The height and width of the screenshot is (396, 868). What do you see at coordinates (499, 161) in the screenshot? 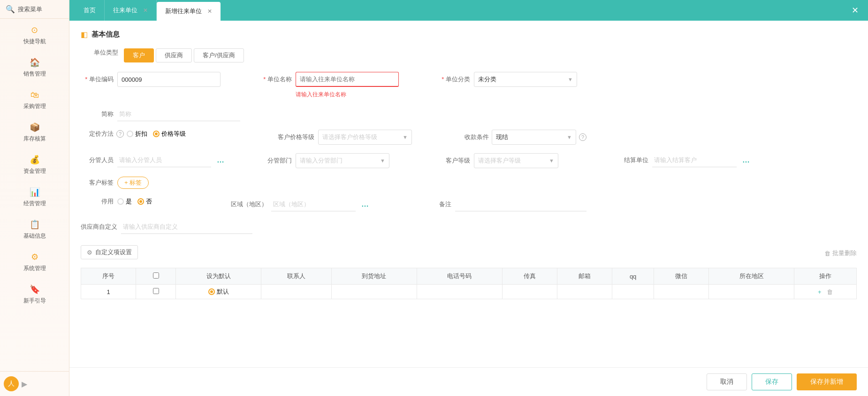
I see `customer-level-placeholder: 请选择客户等级` at bounding box center [499, 161].